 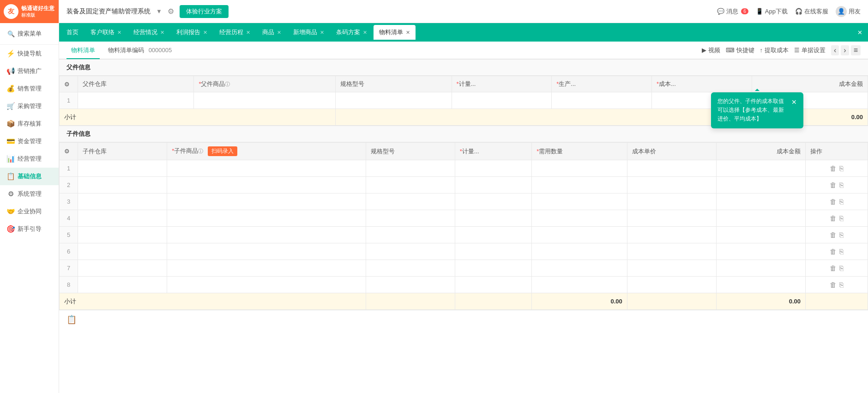 What do you see at coordinates (72, 32) in the screenshot?
I see `tab-home: 首页` at bounding box center [72, 32].